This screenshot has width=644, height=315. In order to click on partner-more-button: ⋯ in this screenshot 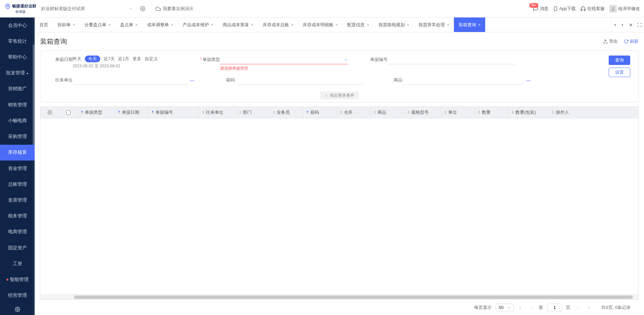, I will do `click(192, 81)`.